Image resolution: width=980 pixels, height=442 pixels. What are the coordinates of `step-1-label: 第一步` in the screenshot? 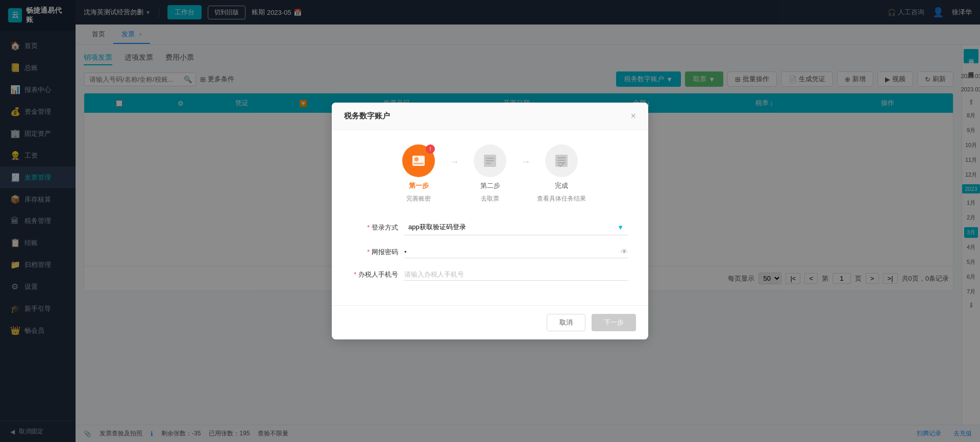 It's located at (419, 186).